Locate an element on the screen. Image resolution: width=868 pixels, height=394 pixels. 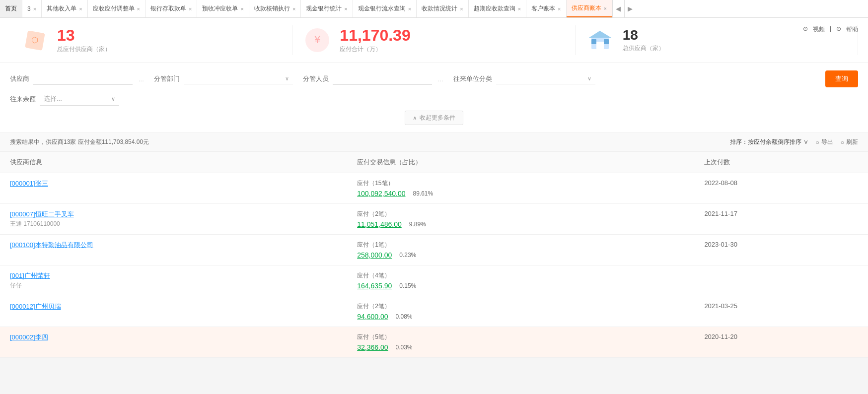
nav-tab-bank: 银行存取款单 × is located at coordinates (171, 9).